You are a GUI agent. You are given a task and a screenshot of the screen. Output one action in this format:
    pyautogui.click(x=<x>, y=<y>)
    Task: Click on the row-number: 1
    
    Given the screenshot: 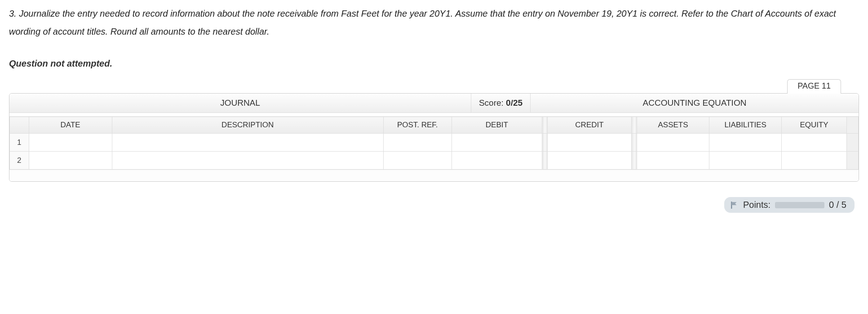 What is the action you would take?
    pyautogui.click(x=20, y=143)
    